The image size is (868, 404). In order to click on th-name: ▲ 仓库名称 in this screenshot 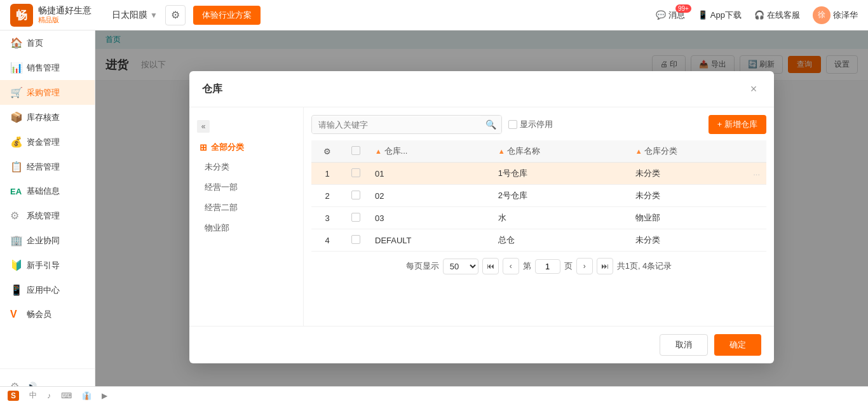, I will do `click(560, 151)`.